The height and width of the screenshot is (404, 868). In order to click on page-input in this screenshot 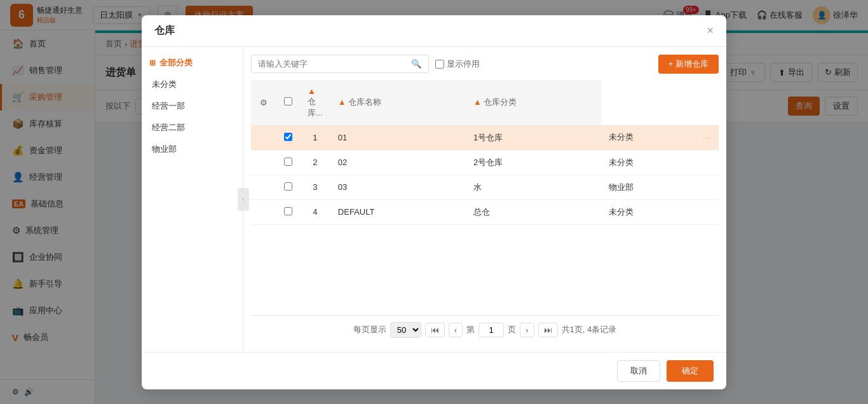, I will do `click(491, 330)`.